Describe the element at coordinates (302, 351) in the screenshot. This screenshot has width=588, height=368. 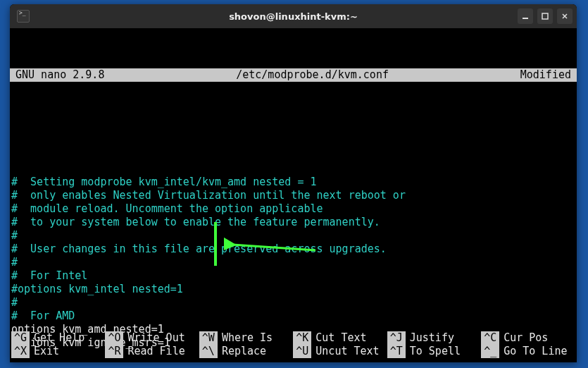
I see `shortcut-key: ^U` at that location.